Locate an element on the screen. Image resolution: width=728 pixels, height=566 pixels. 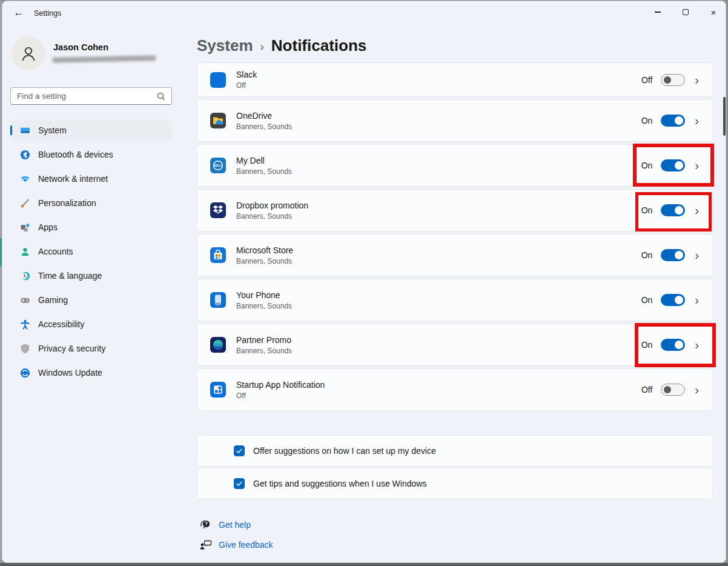
sidebar-item-label: Privacy & security is located at coordinates (71, 348).